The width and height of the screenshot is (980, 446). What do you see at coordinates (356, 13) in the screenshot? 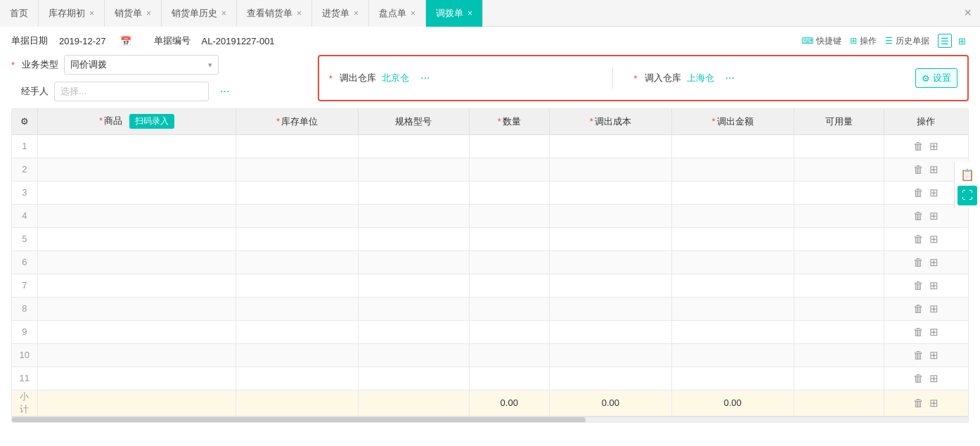
I see `tab-purchase-close: ×` at bounding box center [356, 13].